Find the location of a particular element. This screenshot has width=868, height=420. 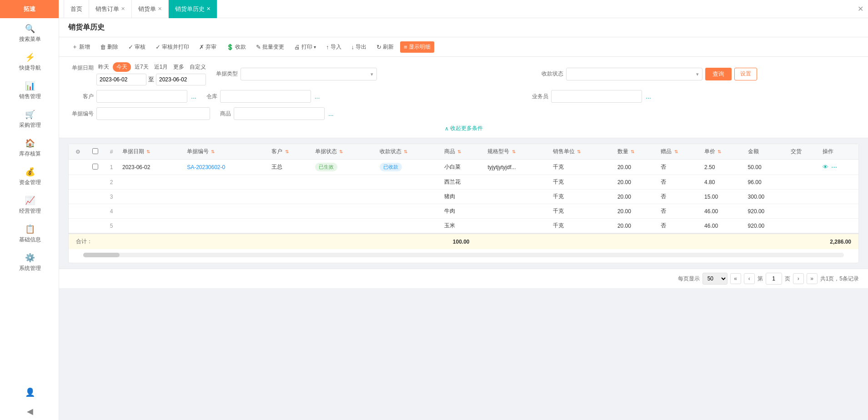

row3-payment-status is located at coordinates (409, 197).